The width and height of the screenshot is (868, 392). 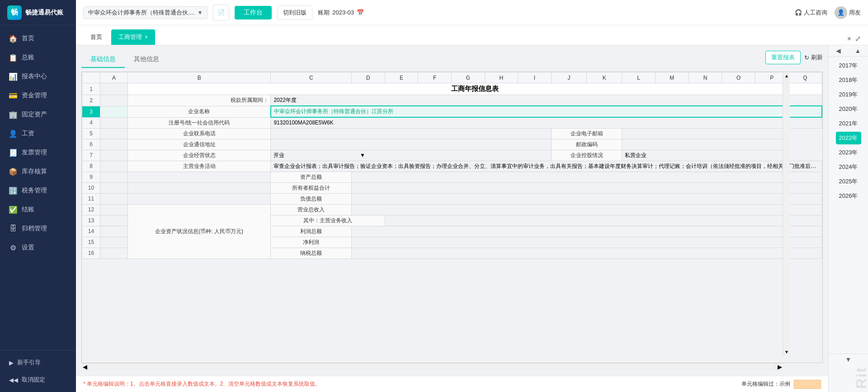 I want to click on year-btn-2026: 2026年, so click(x=849, y=196).